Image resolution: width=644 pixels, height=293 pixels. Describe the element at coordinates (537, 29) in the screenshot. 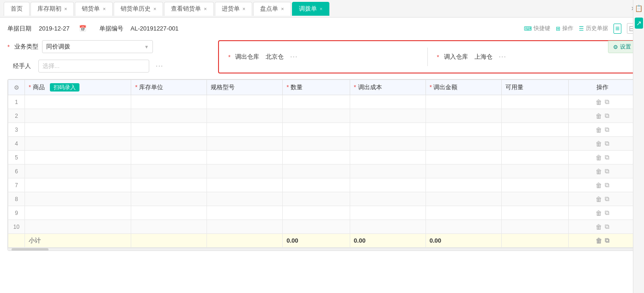

I see `shortcuts-button: ⌨ 快捷键` at that location.